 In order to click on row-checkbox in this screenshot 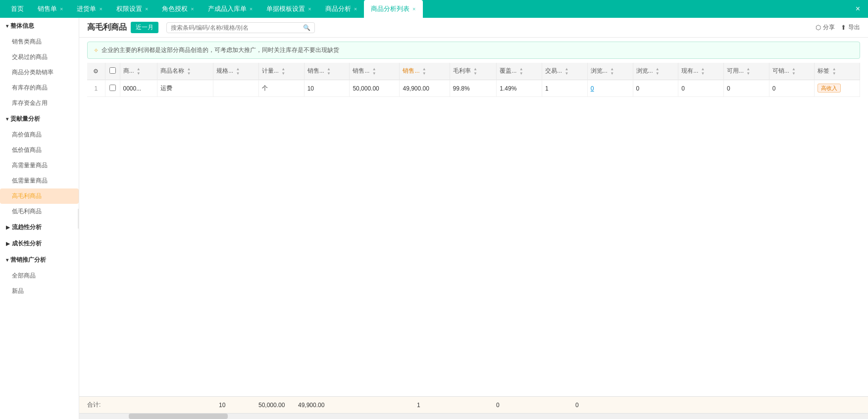, I will do `click(113, 88)`.